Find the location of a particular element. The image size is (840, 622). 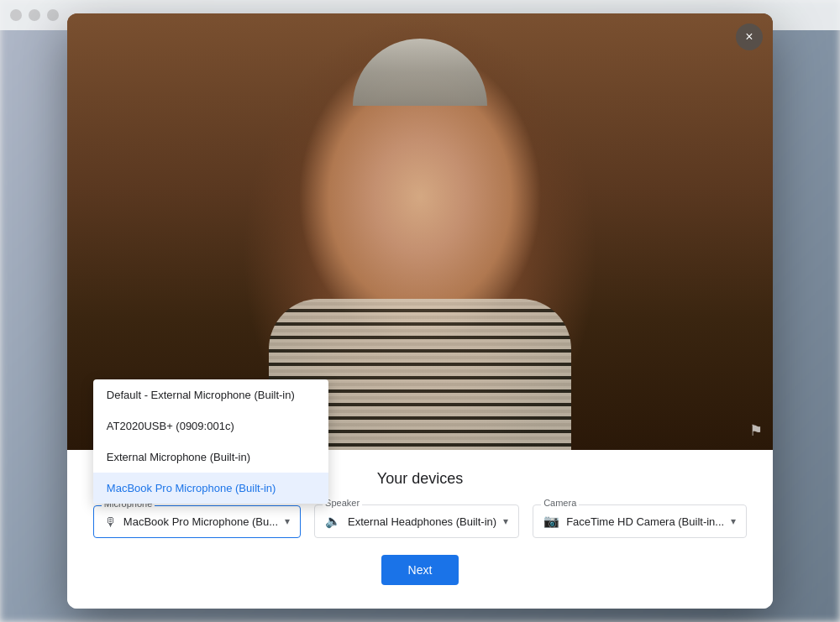

camera-select-wrapper: Camera 📷 FaceTime HD Camera (Built-in...… is located at coordinates (640, 521).